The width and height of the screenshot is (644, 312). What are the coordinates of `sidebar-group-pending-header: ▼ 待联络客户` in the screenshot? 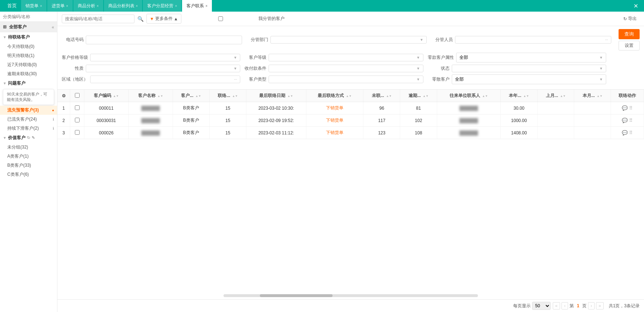 It's located at (28, 37).